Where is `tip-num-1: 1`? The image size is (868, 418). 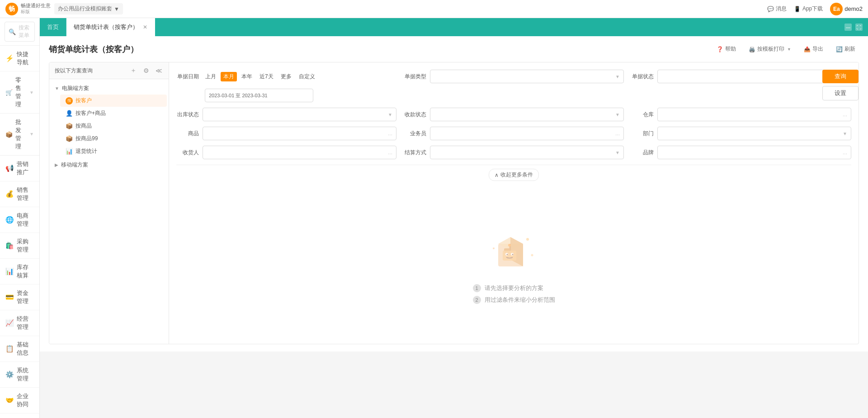
tip-num-1: 1 is located at coordinates (477, 288).